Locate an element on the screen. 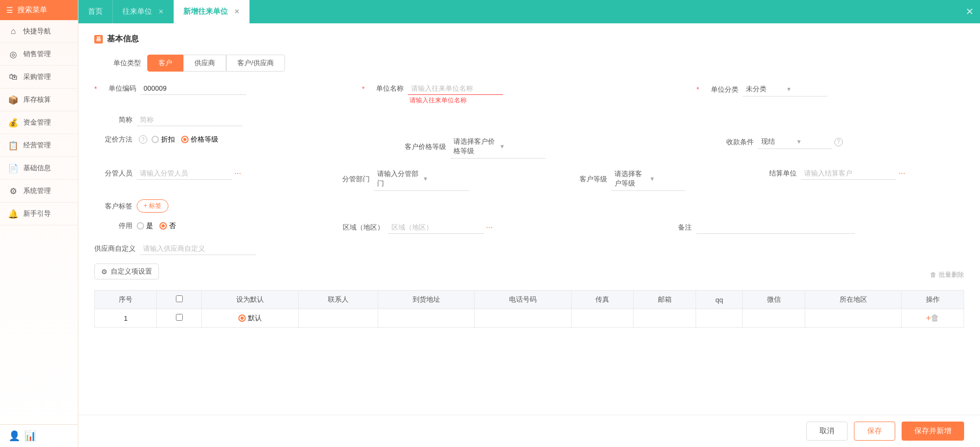 This screenshot has height=447, width=980. close-all-tabs: ✕ is located at coordinates (969, 12).